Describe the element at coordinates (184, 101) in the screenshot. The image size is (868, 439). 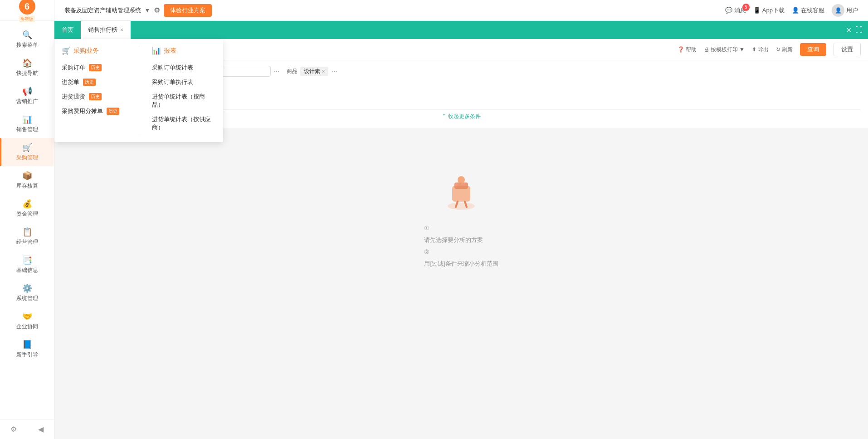
I see `dropdown-item-goods-stats-product: 进货单统计表（按商品）` at that location.